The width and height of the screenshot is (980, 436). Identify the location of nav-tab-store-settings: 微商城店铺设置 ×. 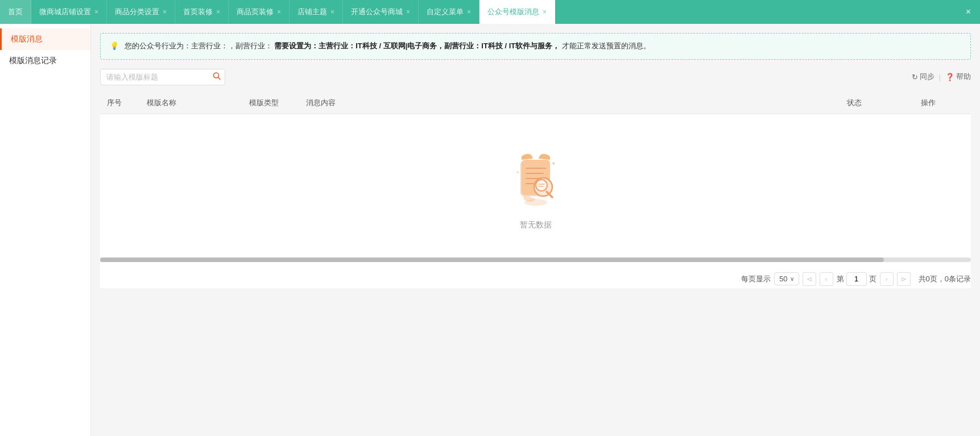
(69, 12).